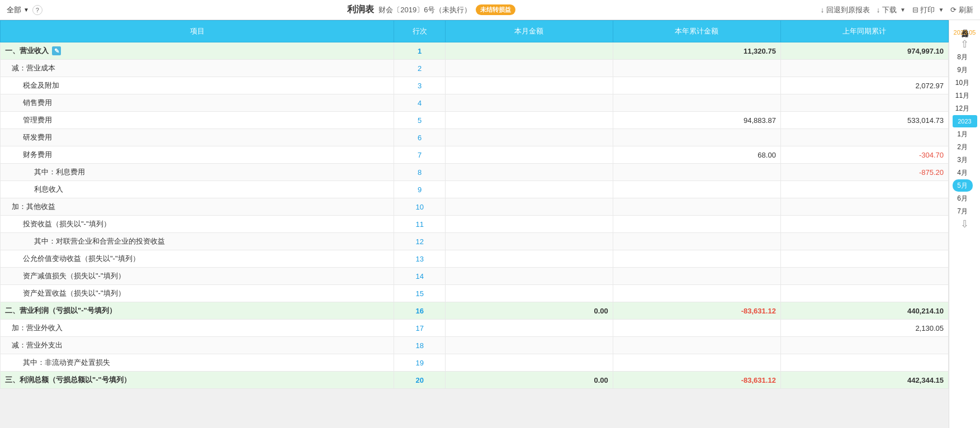  Describe the element at coordinates (475, 207) in the screenshot. I see `table-row: 加：其他收益10` at that location.